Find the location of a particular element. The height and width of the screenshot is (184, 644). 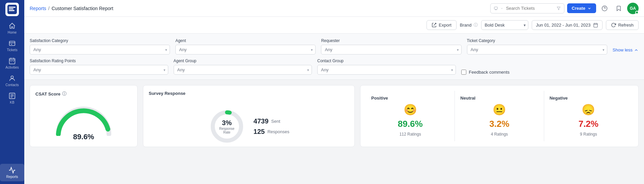

sidebar-item-label: Reports is located at coordinates (12, 177).